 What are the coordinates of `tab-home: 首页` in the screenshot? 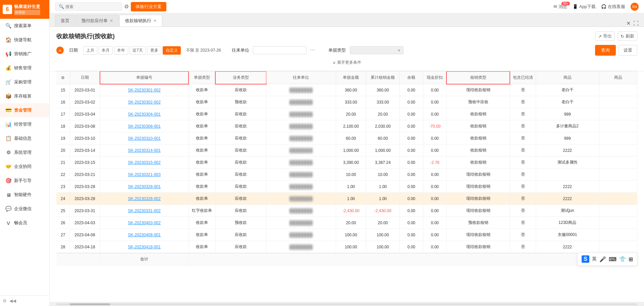 It's located at (65, 21).